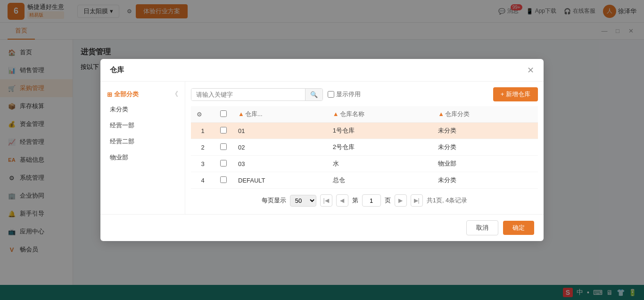  What do you see at coordinates (142, 125) in the screenshot?
I see `cat-item-dept1: 经营一部` at bounding box center [142, 125].